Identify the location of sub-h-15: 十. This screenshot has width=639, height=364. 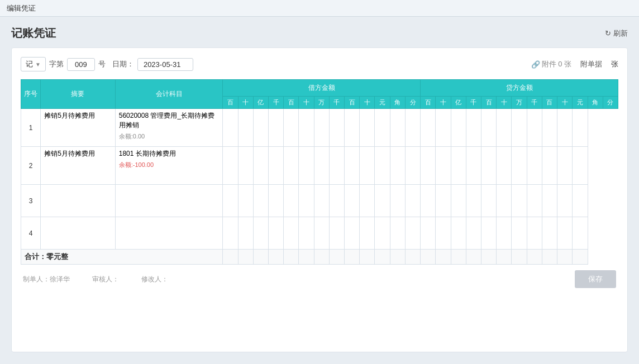
(444, 103).